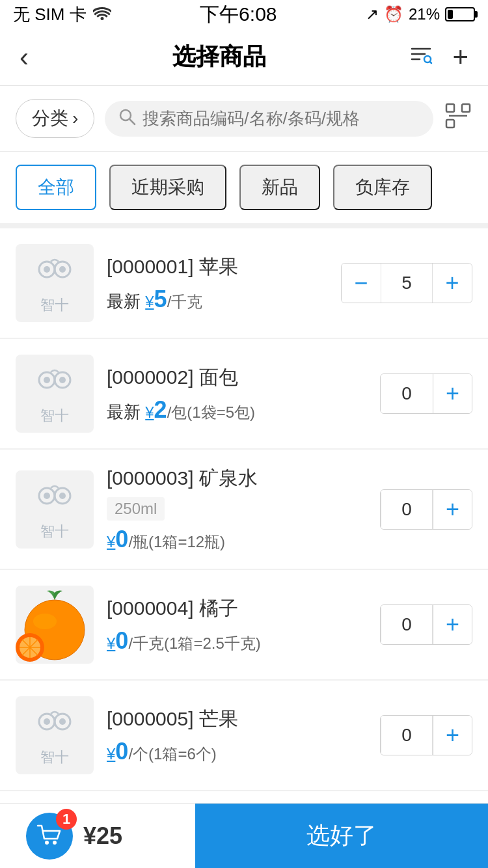 The image size is (488, 868). What do you see at coordinates (244, 57) in the screenshot?
I see `nav-bar: ‹ 选择商品 +` at bounding box center [244, 57].